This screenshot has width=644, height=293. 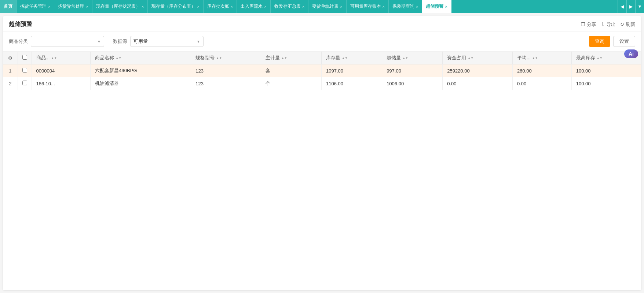 What do you see at coordinates (175, 7) in the screenshot?
I see `nav-tab-stock-dist: 现存量（库存分布表） ×` at bounding box center [175, 7].